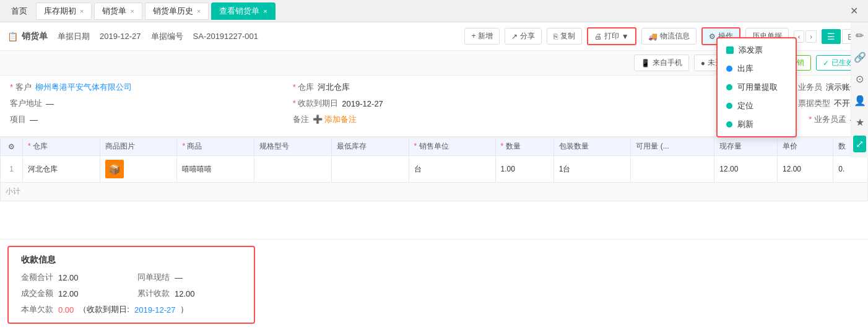  I want to click on th-min-stock: 最低库存, so click(370, 147).